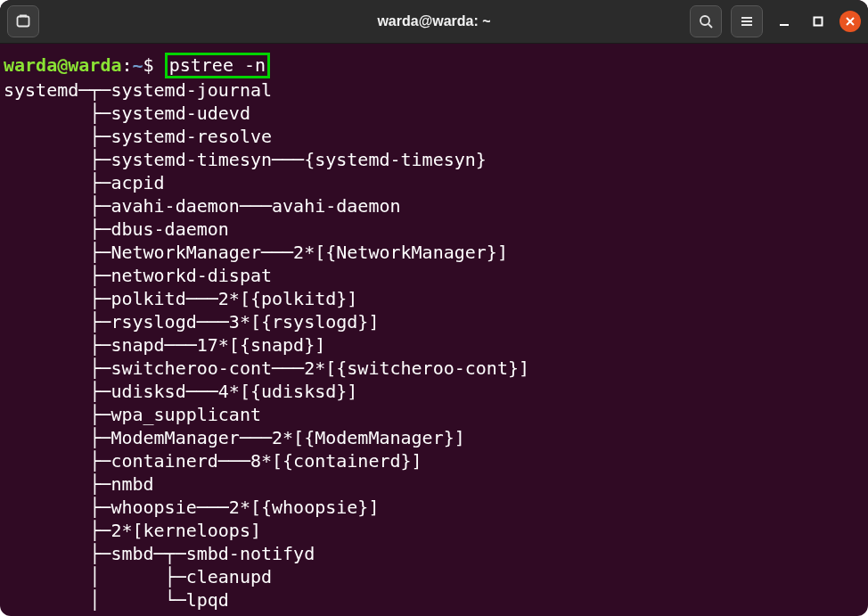  Describe the element at coordinates (23, 21) in the screenshot. I see `new-tab-button` at that location.